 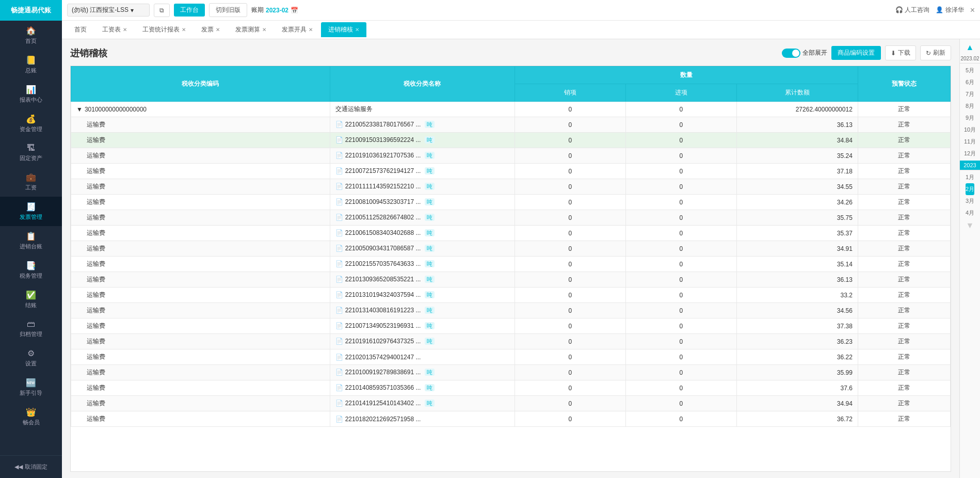 I want to click on toggle-switch, so click(x=791, y=53).